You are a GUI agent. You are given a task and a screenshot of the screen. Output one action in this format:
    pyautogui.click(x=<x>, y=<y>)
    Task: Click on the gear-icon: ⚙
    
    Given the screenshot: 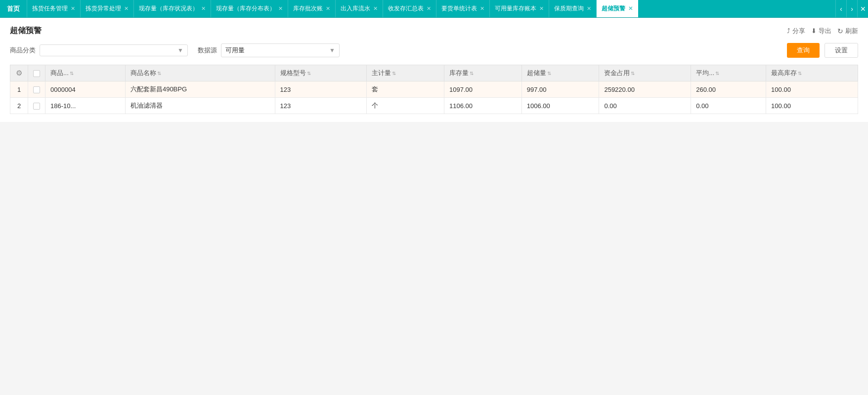 What is the action you would take?
    pyautogui.click(x=19, y=73)
    